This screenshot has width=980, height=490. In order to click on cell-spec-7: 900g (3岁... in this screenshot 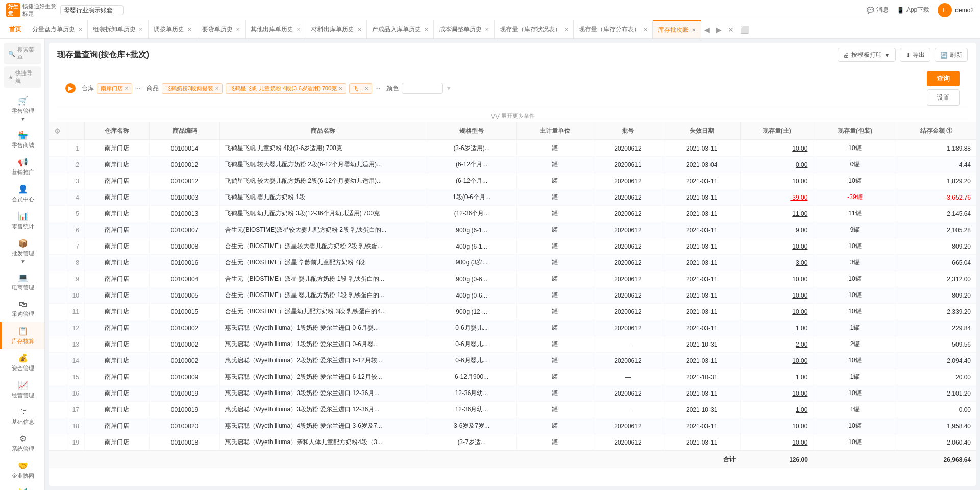, I will do `click(472, 263)`.